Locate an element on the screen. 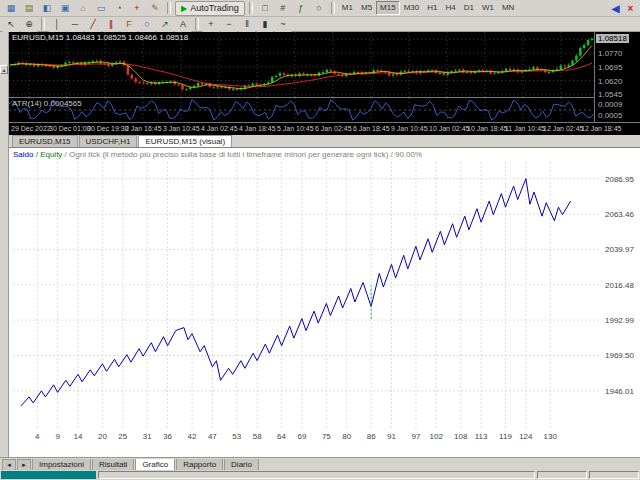 Image resolution: width=640 pixels, height=480 pixels. ellipse-button: ○ is located at coordinates (147, 24).